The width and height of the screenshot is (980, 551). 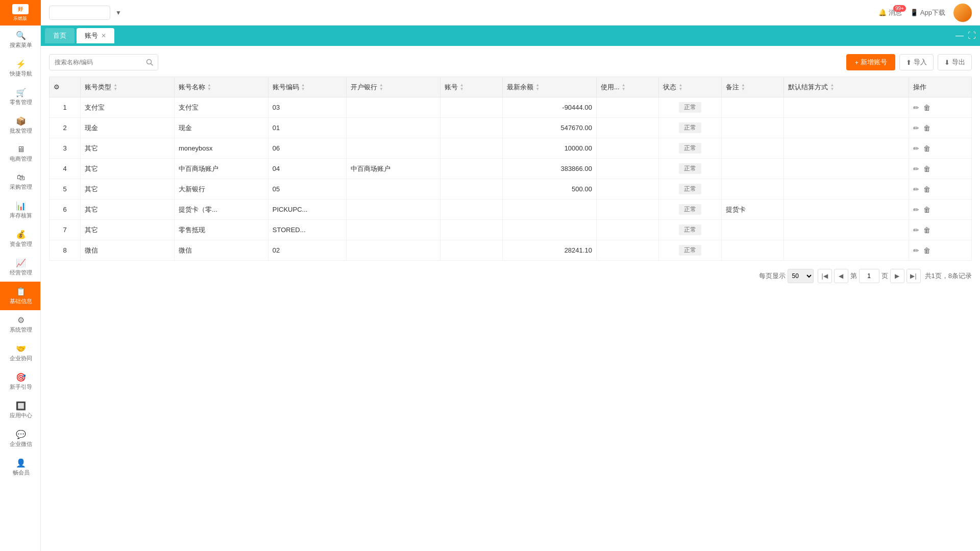 I want to click on cell-code: 04, so click(x=307, y=169).